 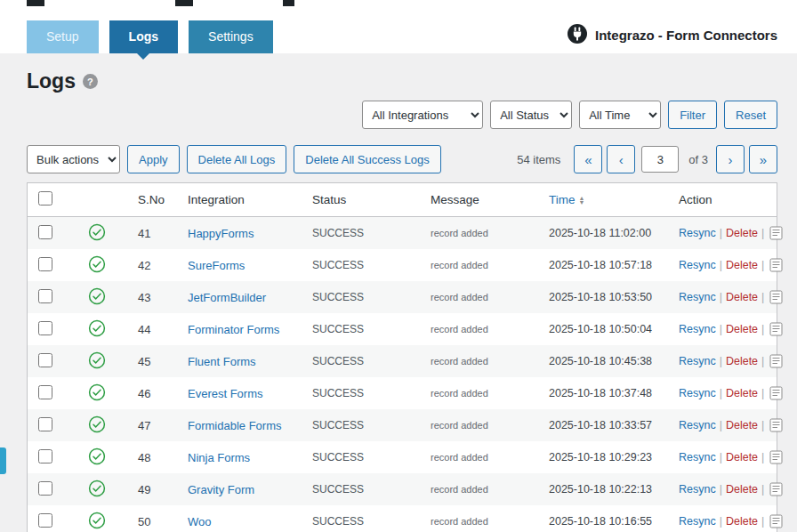 I want to click on tab-setup: Setup, so click(x=62, y=37).